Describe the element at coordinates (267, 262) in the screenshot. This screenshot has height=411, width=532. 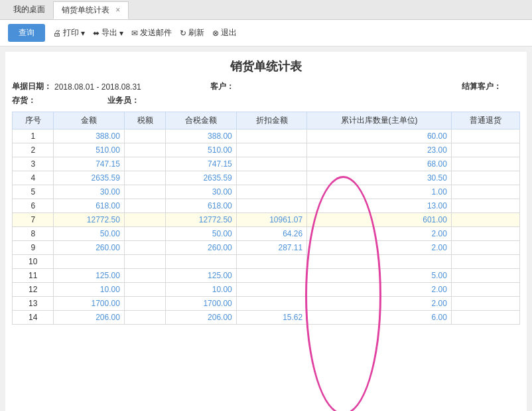
I see `table-row: 10` at that location.